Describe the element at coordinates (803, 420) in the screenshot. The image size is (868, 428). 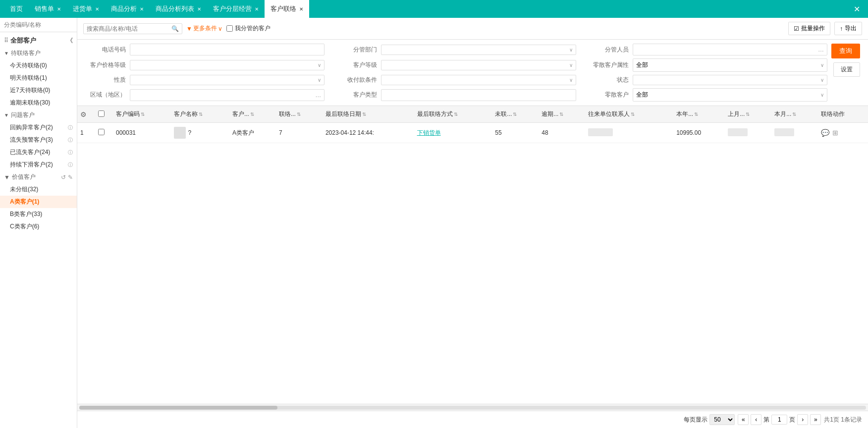
I see `next-page-button: ›` at that location.